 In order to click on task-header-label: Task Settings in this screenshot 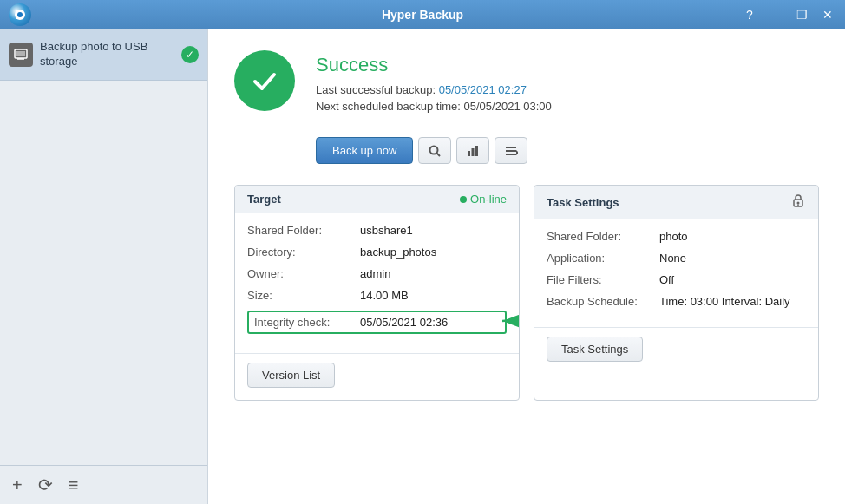, I will do `click(583, 203)`.